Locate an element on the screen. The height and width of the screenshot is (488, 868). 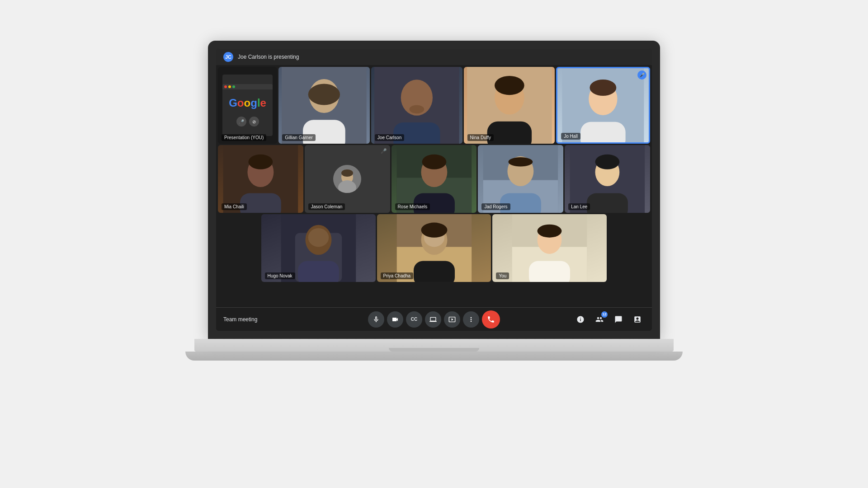
share-screen-button is located at coordinates (433, 319).